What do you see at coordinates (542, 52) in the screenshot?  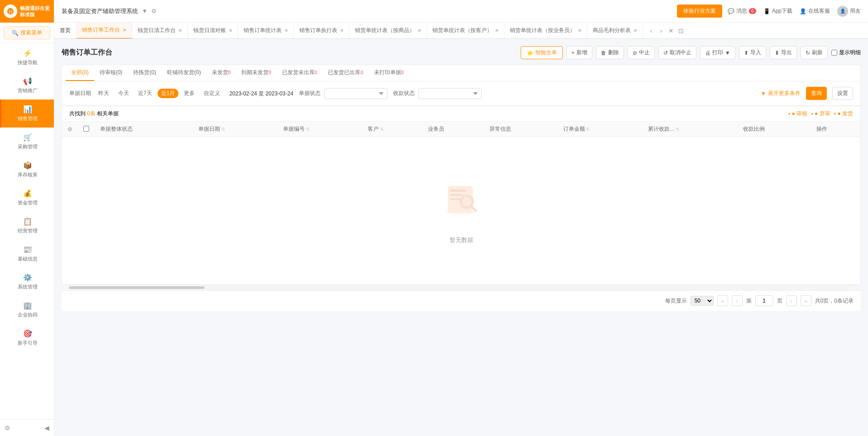 I see `smart-create-button: ⭐ 智能生单` at bounding box center [542, 52].